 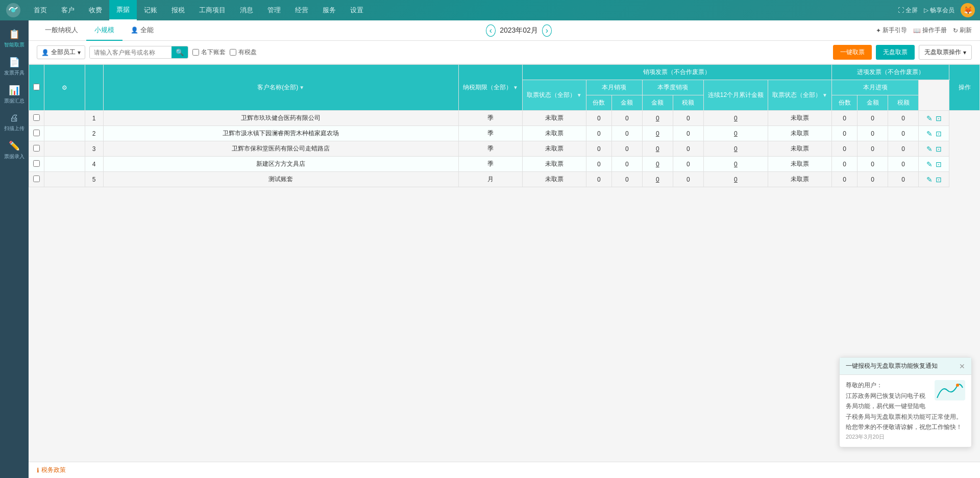 What do you see at coordinates (934, 180) in the screenshot?
I see `row-action-cell: ✎ ⊡` at bounding box center [934, 180].